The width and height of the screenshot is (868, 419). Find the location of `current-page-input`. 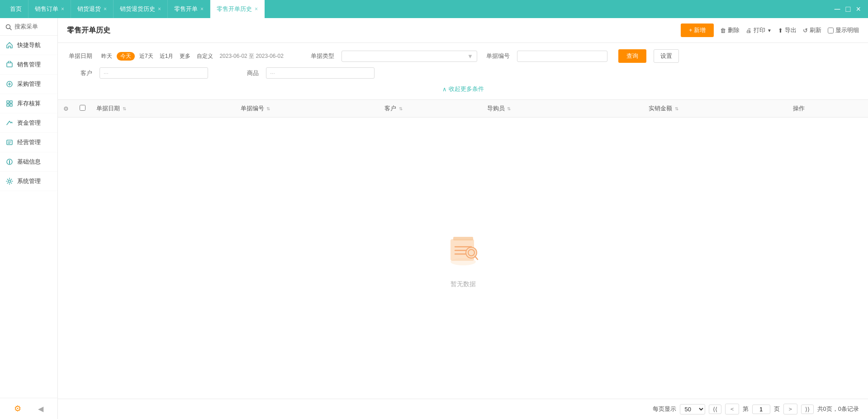

current-page-input is located at coordinates (761, 410).